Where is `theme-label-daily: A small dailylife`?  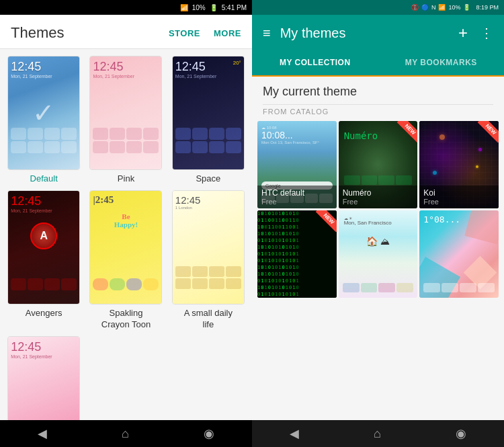
theme-label-daily: A small dailylife is located at coordinates (208, 319).